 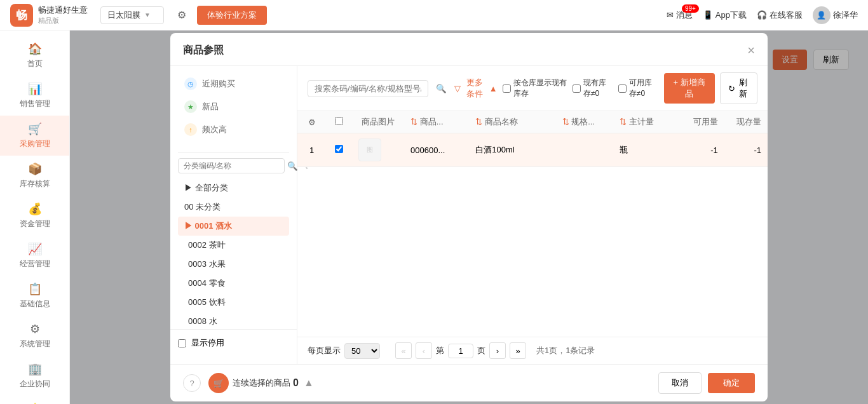 What do you see at coordinates (493, 89) in the screenshot?
I see `chevron-up-icon: ▲` at bounding box center [493, 89].